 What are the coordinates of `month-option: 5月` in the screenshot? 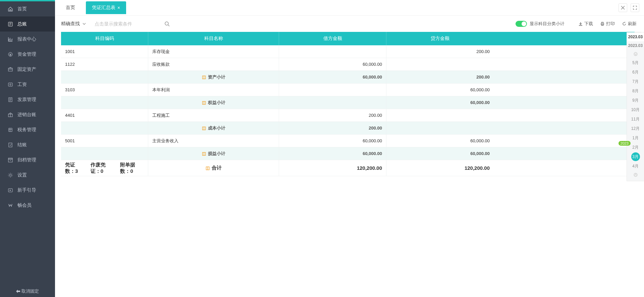 It's located at (636, 63).